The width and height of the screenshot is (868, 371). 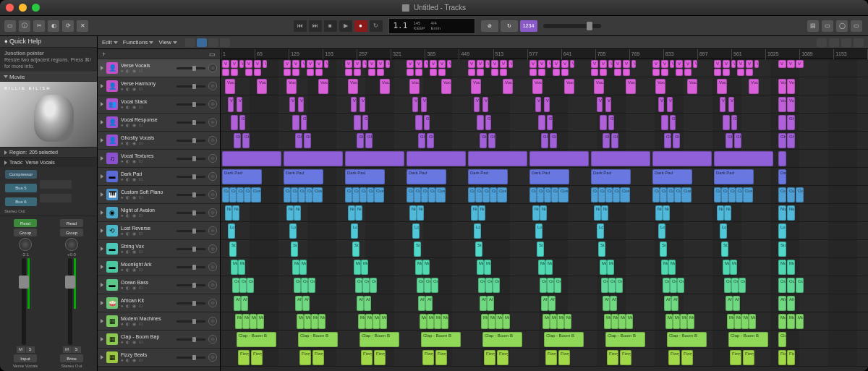 What do you see at coordinates (25, 244) in the screenshot?
I see `pan-knob` at bounding box center [25, 244].